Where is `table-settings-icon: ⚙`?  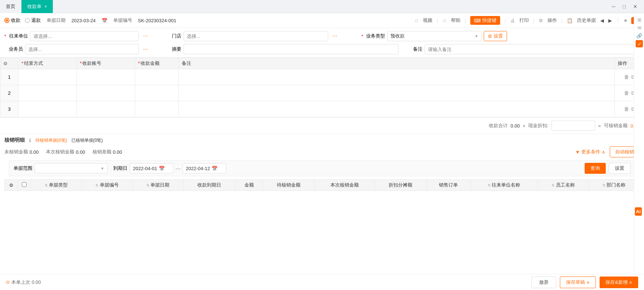 table-settings-icon: ⚙ is located at coordinates (5, 63).